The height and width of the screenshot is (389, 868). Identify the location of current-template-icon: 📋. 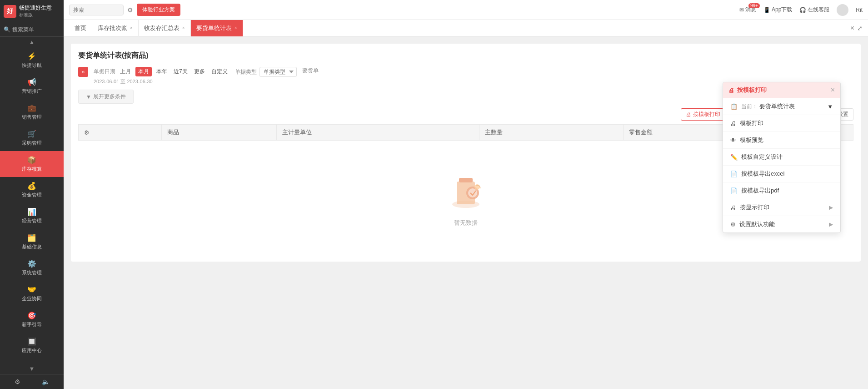
(734, 106).